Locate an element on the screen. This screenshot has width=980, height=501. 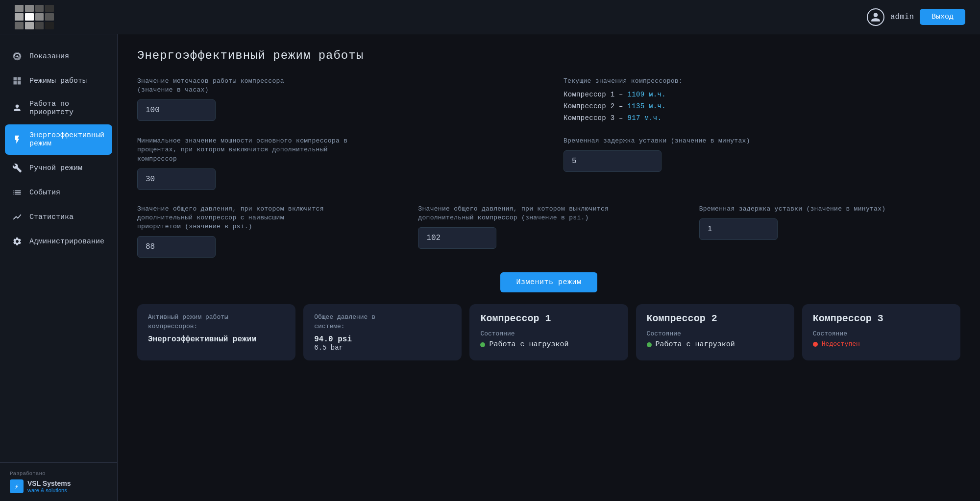
gauge-icon is located at coordinates (17, 56).